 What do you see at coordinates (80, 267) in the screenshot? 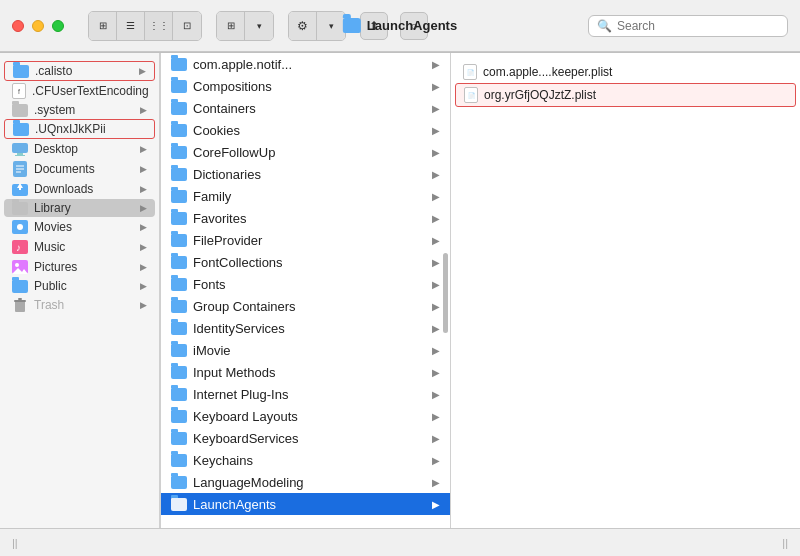
I see `sidebar-item-pictures: Pictures ▶` at bounding box center [80, 267].